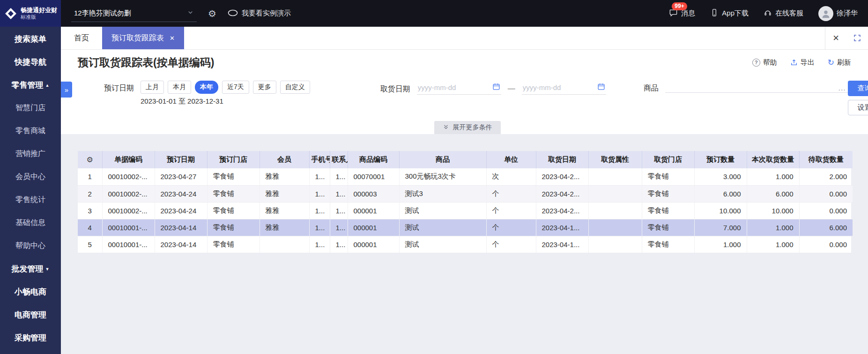 Image resolution: width=868 pixels, height=354 pixels. Describe the element at coordinates (30, 39) in the screenshot. I see `sidebar-item-搜索菜单: 搜索菜单` at that location.